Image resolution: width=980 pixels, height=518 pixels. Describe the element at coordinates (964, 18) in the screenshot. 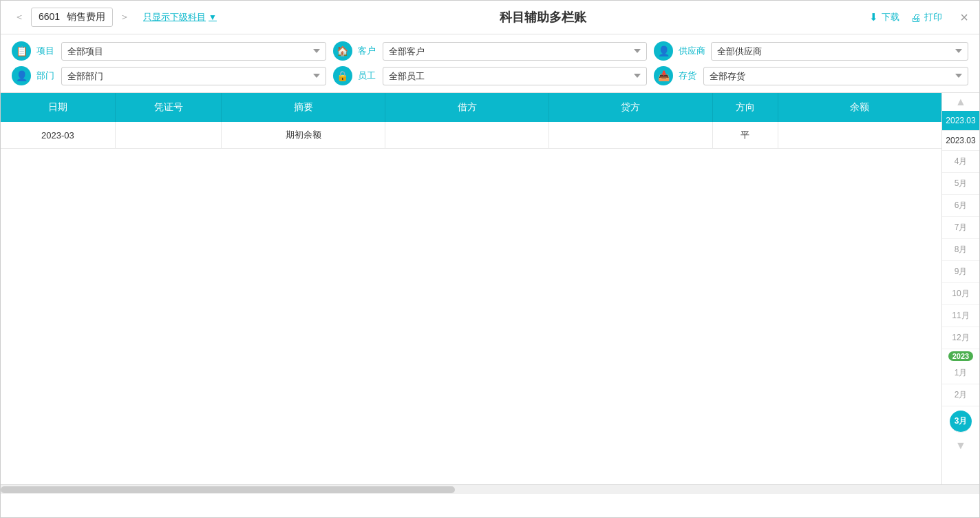

I see `close-button: ×` at that location.